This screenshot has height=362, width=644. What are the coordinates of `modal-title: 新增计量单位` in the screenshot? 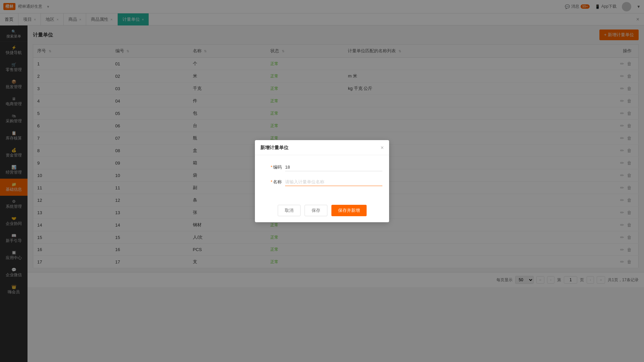 It's located at (274, 148).